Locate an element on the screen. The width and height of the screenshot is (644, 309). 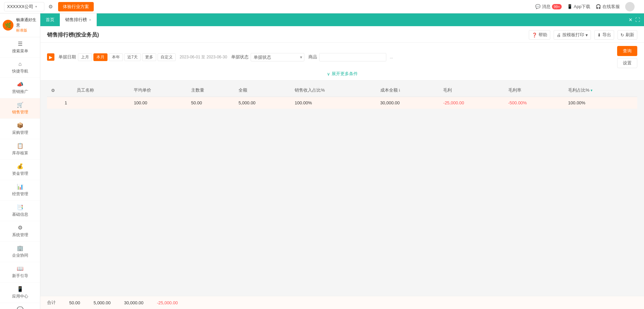
date-btn-more: 更多 is located at coordinates (149, 57).